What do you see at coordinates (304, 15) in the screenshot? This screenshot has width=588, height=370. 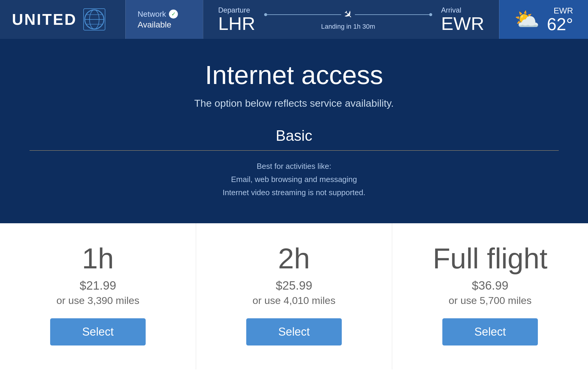 I see `flight-line-left` at bounding box center [304, 15].